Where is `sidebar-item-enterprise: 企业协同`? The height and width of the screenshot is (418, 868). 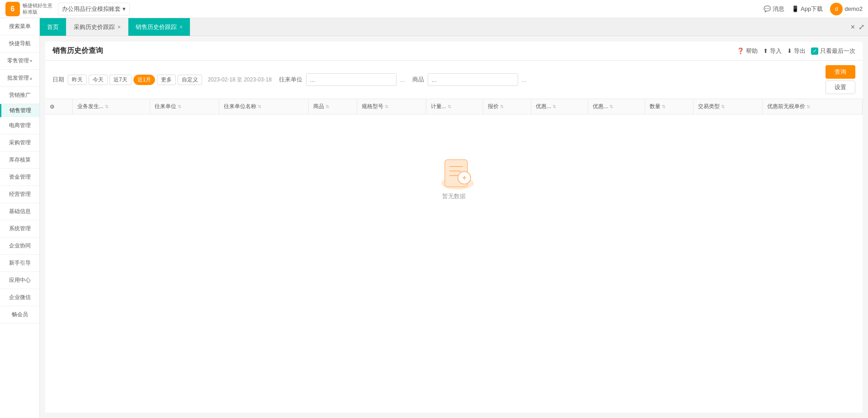
sidebar-item-enterprise: 企业协同 is located at coordinates (20, 246).